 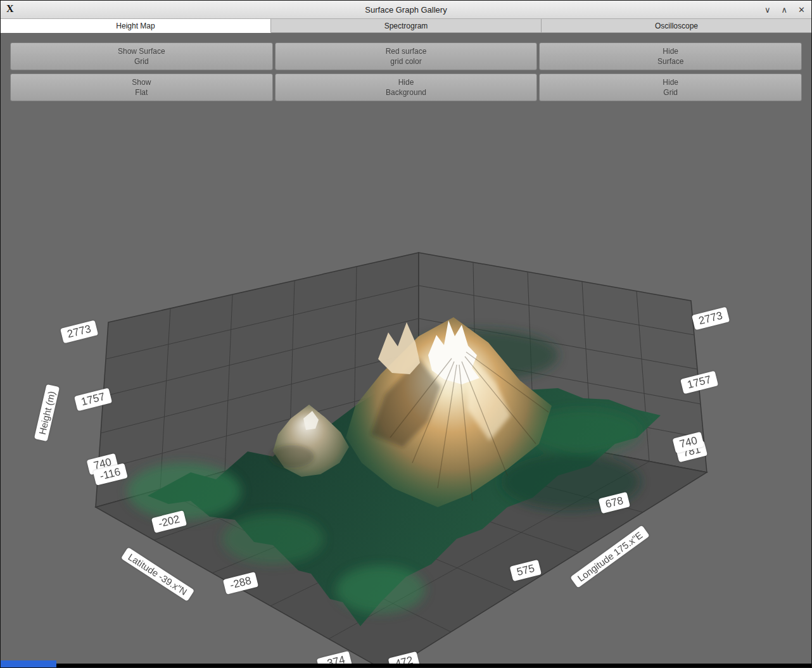 What do you see at coordinates (407, 26) in the screenshot?
I see `tab-spectrogram: Spectrogram` at bounding box center [407, 26].